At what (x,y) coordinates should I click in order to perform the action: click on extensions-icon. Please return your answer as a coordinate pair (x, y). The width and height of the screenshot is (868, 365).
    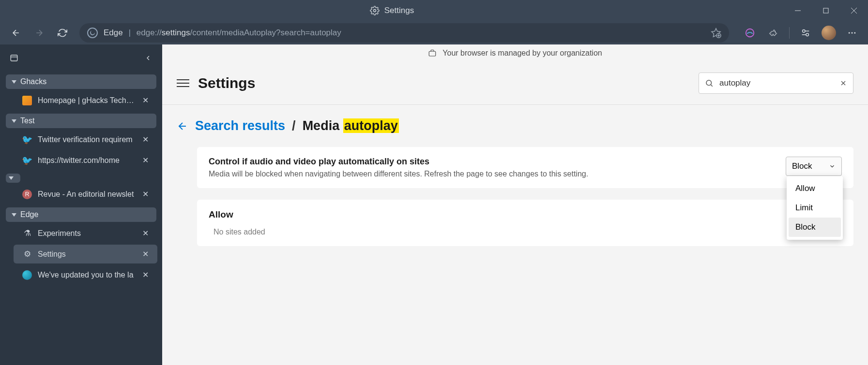
    Looking at the image, I should click on (773, 33).